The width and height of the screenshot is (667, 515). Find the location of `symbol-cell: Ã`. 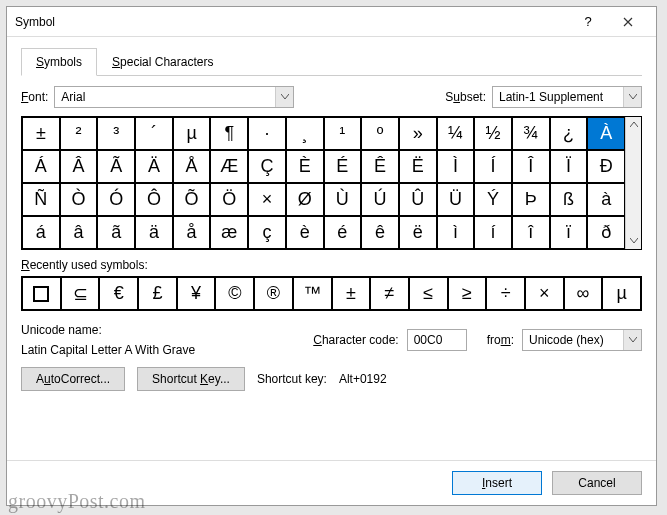

symbol-cell: Ã is located at coordinates (116, 166).